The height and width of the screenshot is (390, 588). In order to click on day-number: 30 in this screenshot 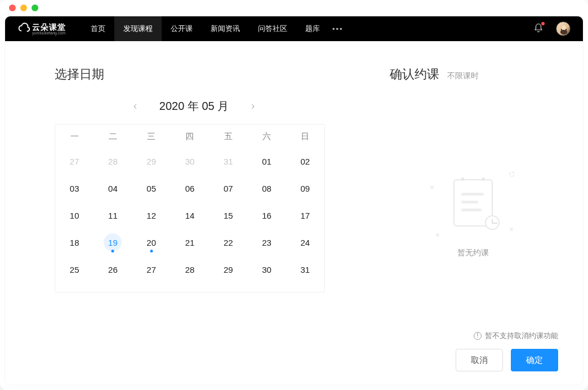, I will do `click(267, 269)`.